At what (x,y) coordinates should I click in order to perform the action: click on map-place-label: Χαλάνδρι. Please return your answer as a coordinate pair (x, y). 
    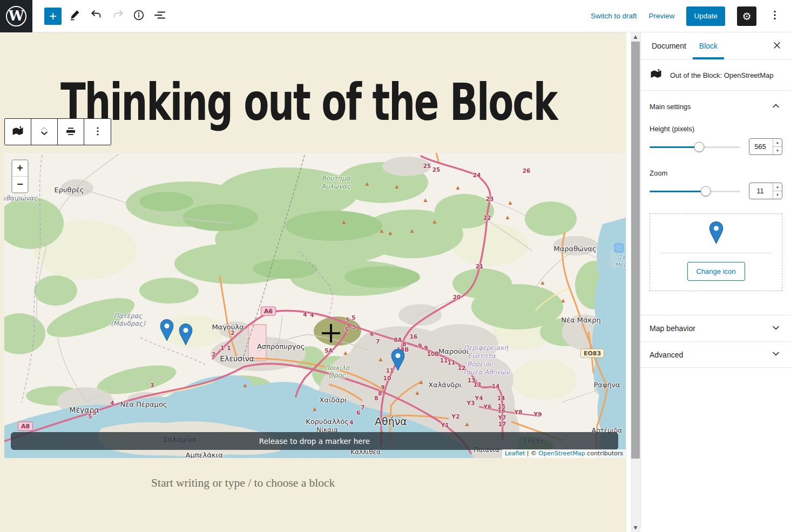
    Looking at the image, I should click on (445, 385).